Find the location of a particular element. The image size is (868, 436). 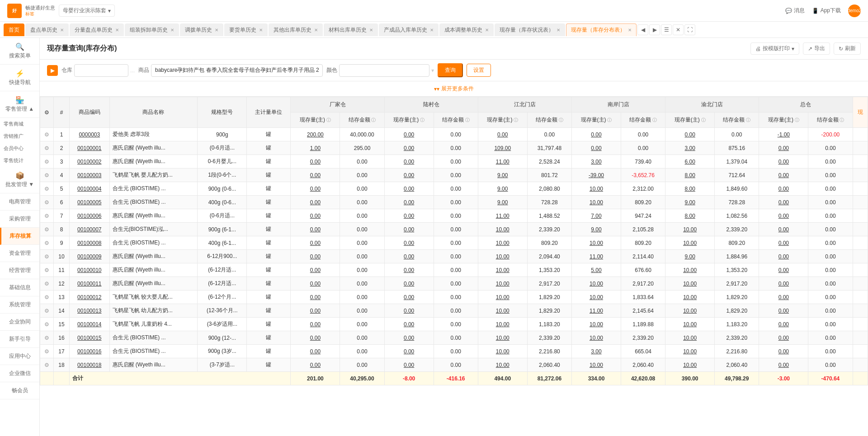

sidebar-item-quick-nav: ⚡ 快捷导航 is located at coordinates (20, 78).